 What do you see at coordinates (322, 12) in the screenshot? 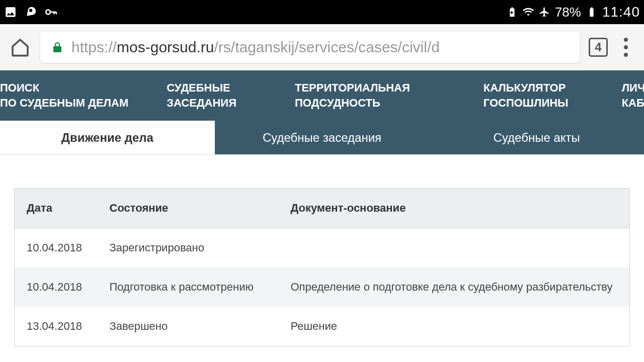
I see `android-status-bar: 78% 11:40` at bounding box center [322, 12].